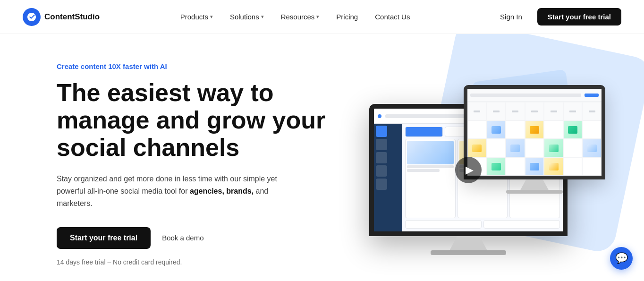  I want to click on signin-button: Sign In, so click(511, 17).